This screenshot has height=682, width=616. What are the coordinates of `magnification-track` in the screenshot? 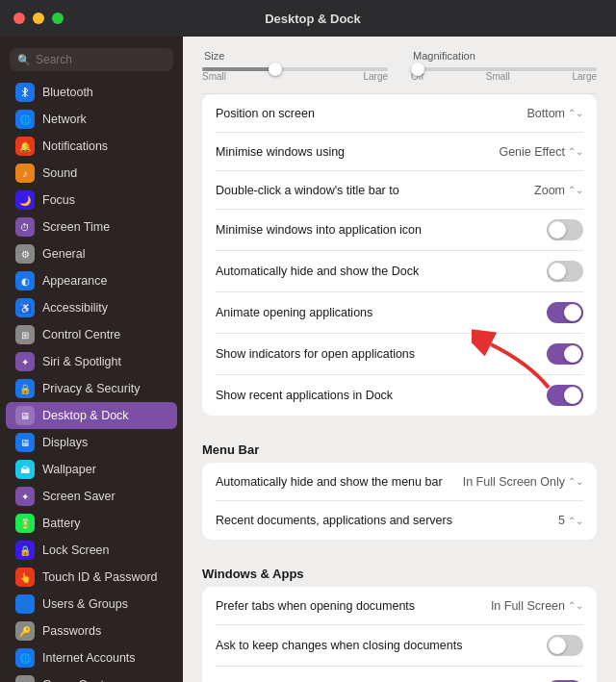 It's located at (504, 69).